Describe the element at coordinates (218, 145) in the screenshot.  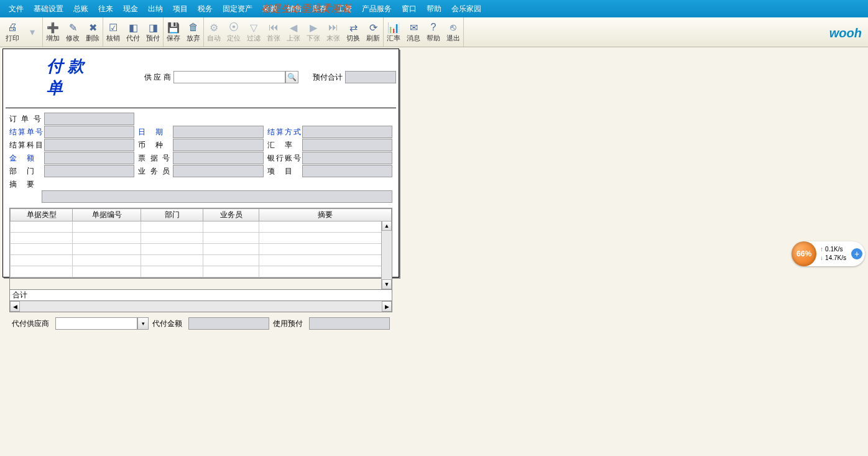
I see `currency-field` at that location.